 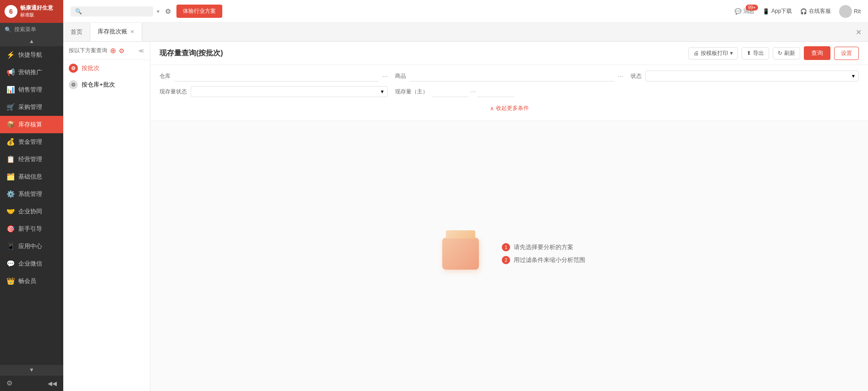 What do you see at coordinates (113, 50) in the screenshot?
I see `add-plan-icon: ⊕` at bounding box center [113, 50].